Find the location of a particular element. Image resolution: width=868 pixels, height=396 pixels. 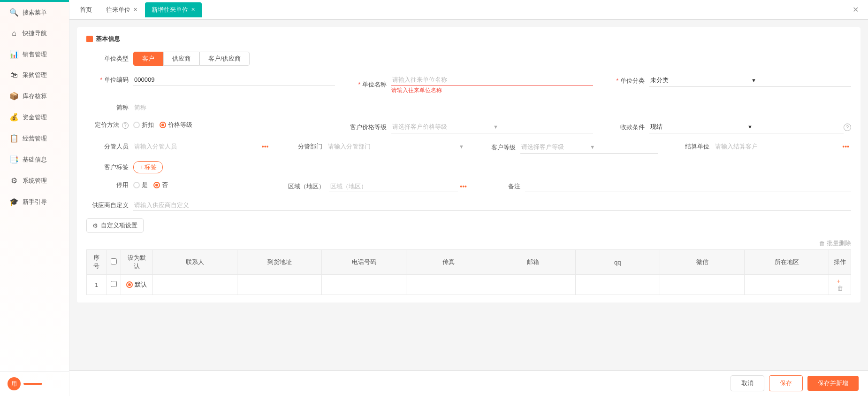

pricing-radio-group: 折扣 价格等级 is located at coordinates (163, 125).